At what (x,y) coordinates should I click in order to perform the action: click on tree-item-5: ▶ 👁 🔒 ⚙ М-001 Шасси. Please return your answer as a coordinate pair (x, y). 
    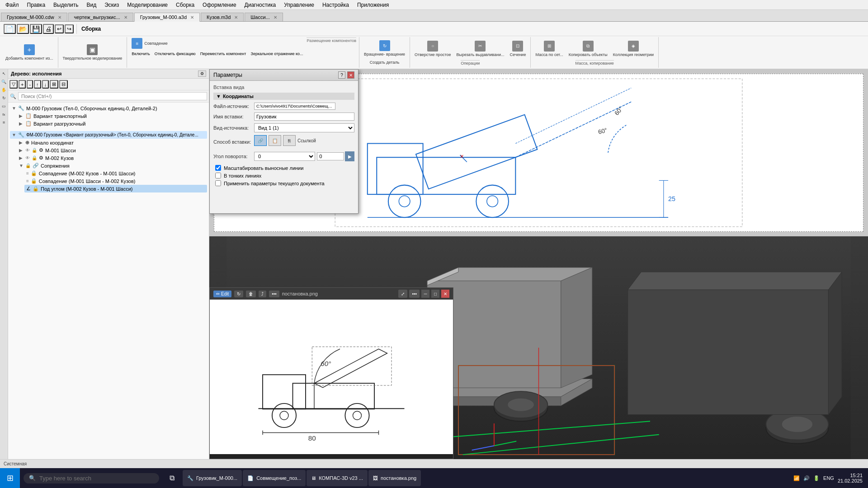
    Looking at the image, I should click on (112, 150).